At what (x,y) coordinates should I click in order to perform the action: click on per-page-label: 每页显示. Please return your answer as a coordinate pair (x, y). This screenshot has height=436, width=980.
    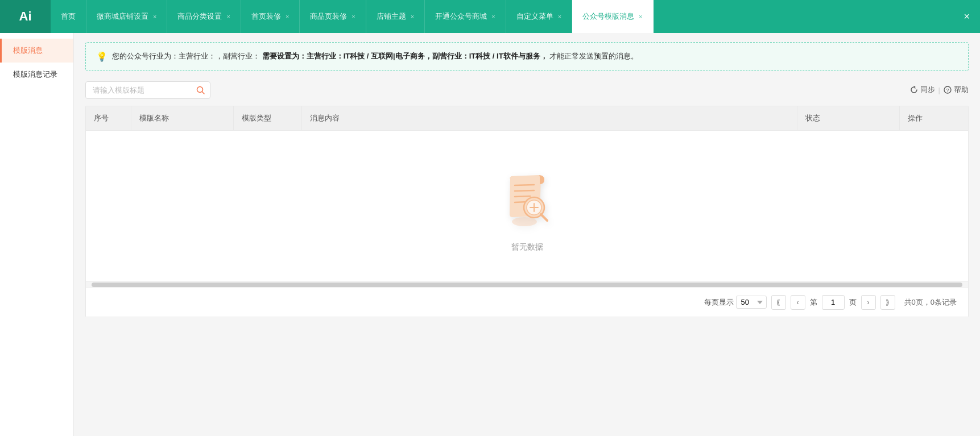
    Looking at the image, I should click on (719, 302).